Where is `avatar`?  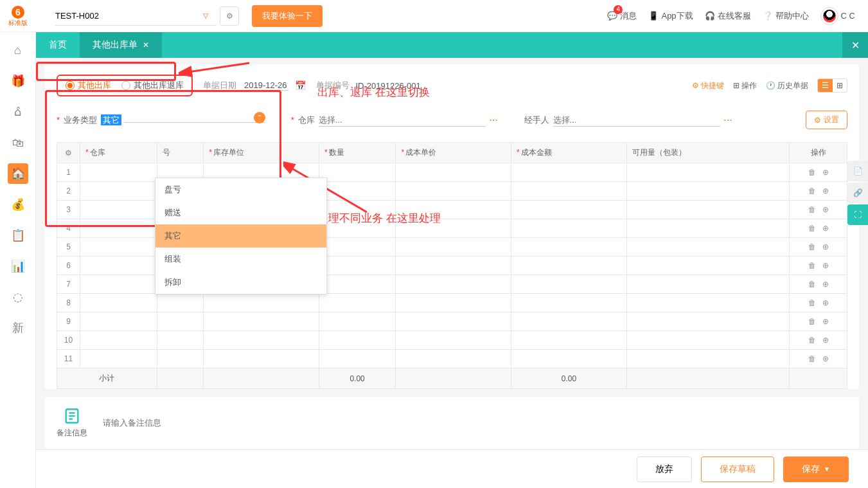 avatar is located at coordinates (829, 16).